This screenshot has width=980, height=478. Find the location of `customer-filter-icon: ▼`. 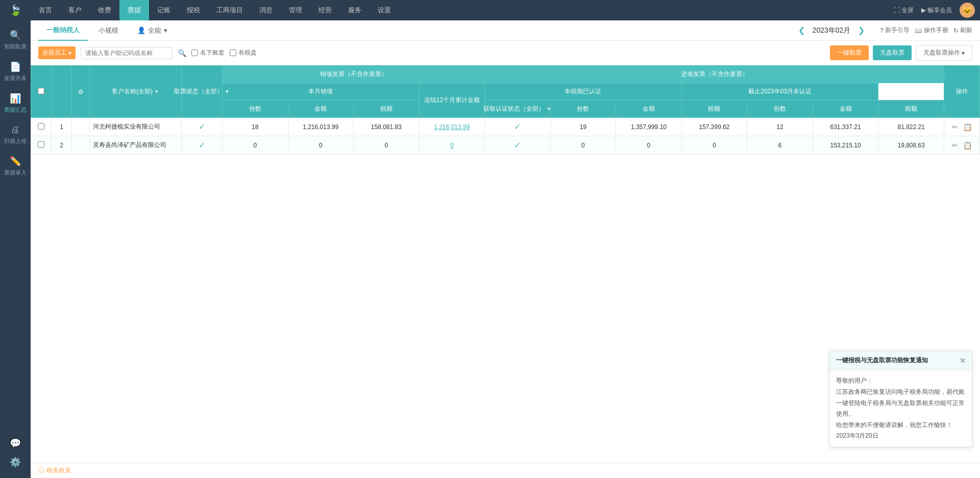

customer-filter-icon: ▼ is located at coordinates (157, 92).